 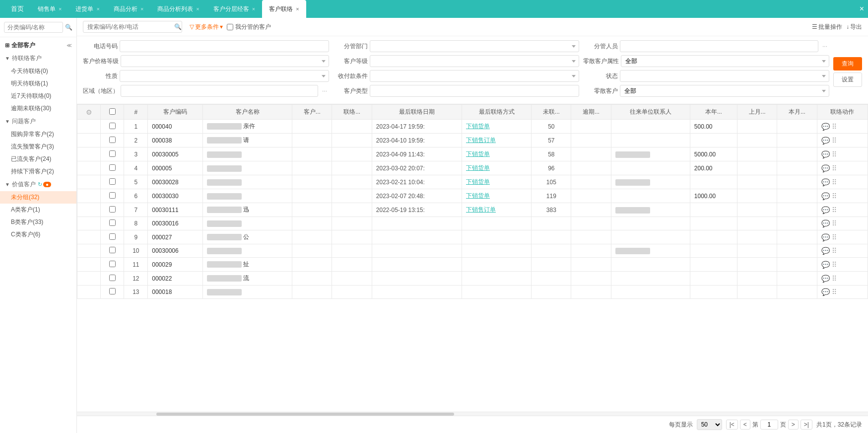 What do you see at coordinates (38, 108) in the screenshot?
I see `sidebar-item-overdue: 逾期未联络(30)` at bounding box center [38, 108].